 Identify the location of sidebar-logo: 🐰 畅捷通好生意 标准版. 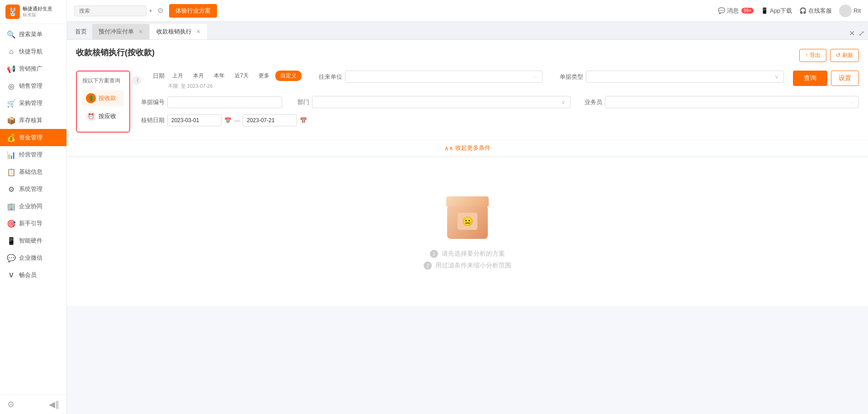
(33, 12).